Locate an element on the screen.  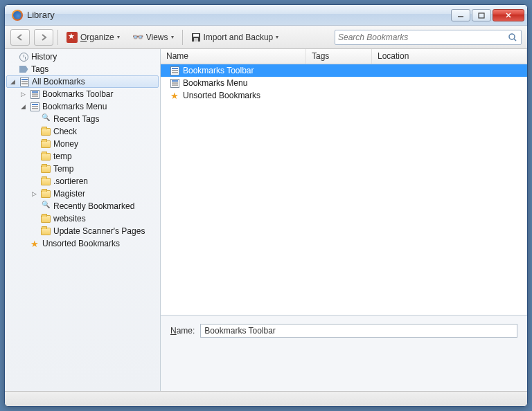
statusbar is located at coordinates (266, 399).